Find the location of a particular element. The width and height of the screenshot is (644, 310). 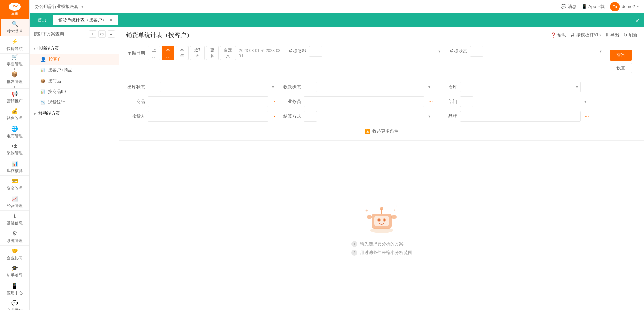

customer-icon: 👤 is located at coordinates (43, 59).